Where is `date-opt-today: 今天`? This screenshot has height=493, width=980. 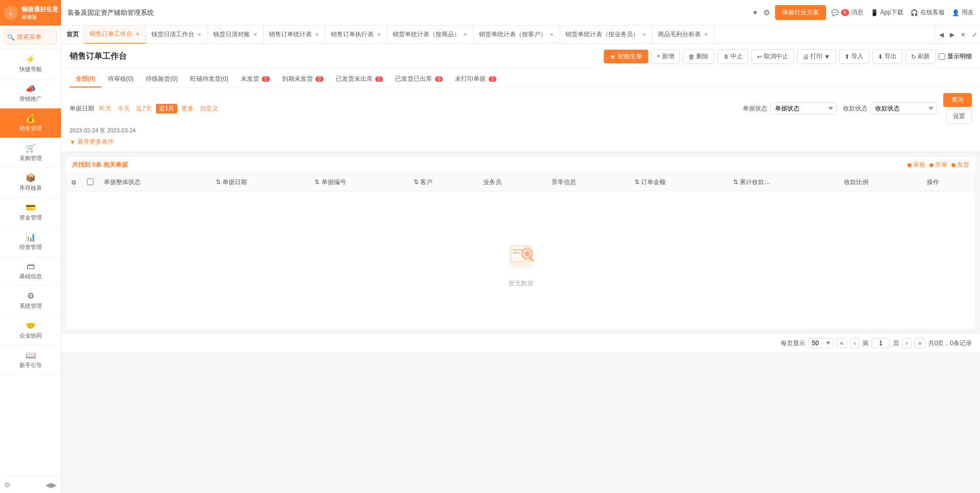
date-opt-today: 今天 is located at coordinates (124, 108).